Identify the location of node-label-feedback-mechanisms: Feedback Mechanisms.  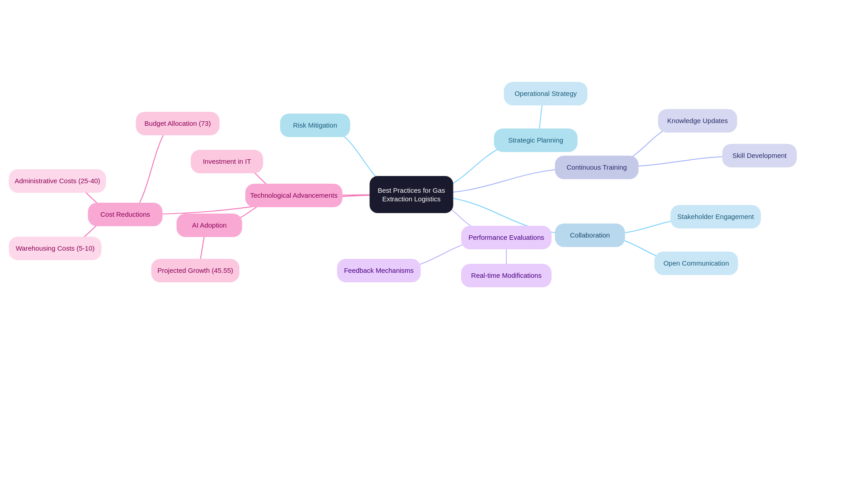
(379, 271).